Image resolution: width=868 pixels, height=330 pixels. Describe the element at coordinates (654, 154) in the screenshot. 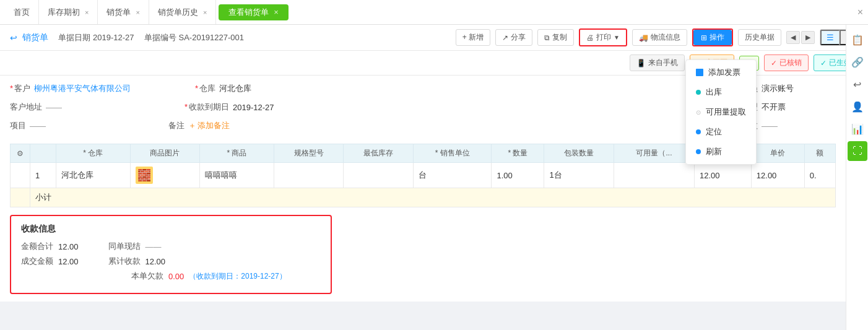

I see `col-available: 可用量（...` at that location.